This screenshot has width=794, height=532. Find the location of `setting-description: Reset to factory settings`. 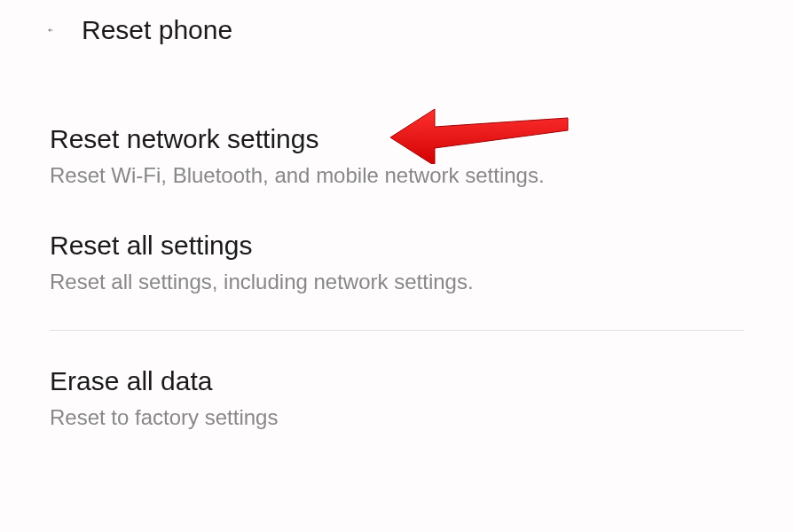

setting-description: Reset to factory settings is located at coordinates (397, 418).